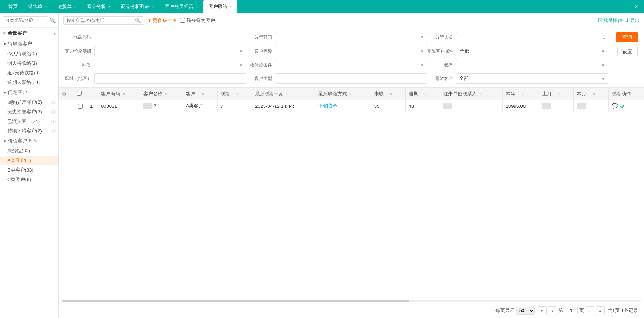 This screenshot has height=318, width=644. What do you see at coordinates (29, 141) in the screenshot?
I see `sidebar-group-value: ▼ 价值客户 ↻ ✎` at bounding box center [29, 141].